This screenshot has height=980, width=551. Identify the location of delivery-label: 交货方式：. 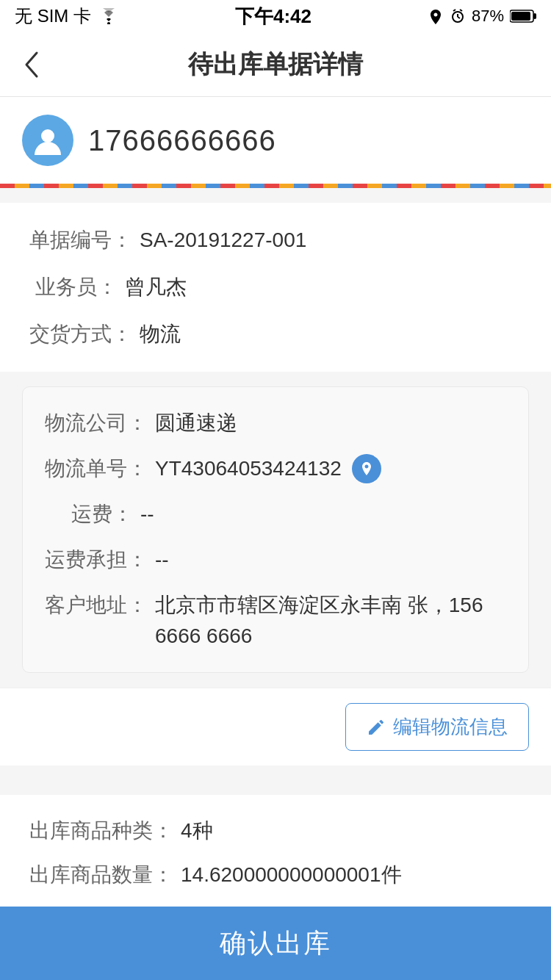
(81, 334).